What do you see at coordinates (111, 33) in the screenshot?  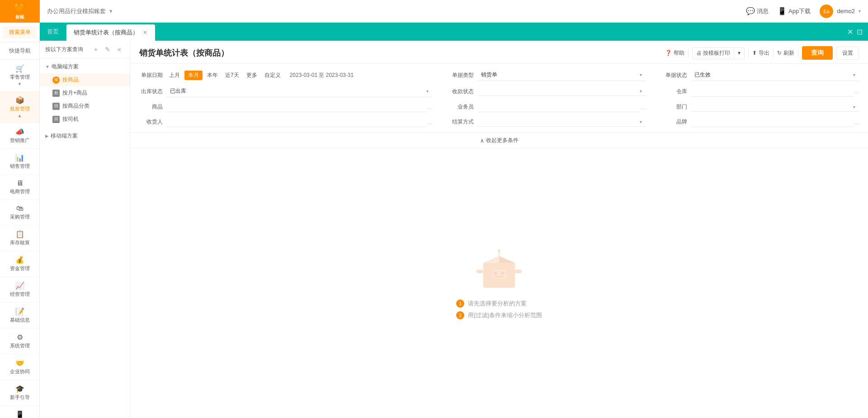 I see `tab-sales-stat: 销货单统计表（按商品） ✕` at bounding box center [111, 33].